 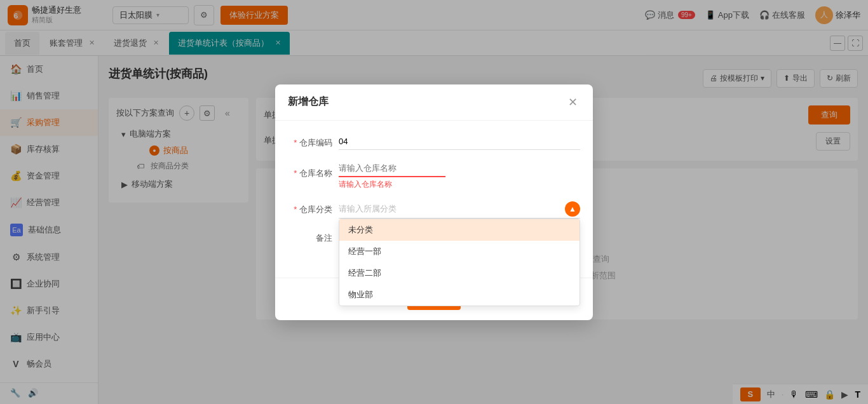 What do you see at coordinates (367, 209) in the screenshot?
I see `category-placeholder: 请输入所属分类` at bounding box center [367, 209].